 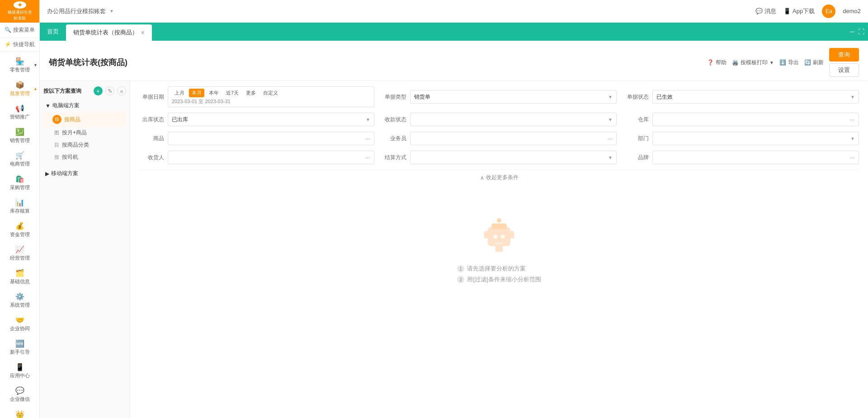 I want to click on query-button: 查询, so click(x=844, y=55).